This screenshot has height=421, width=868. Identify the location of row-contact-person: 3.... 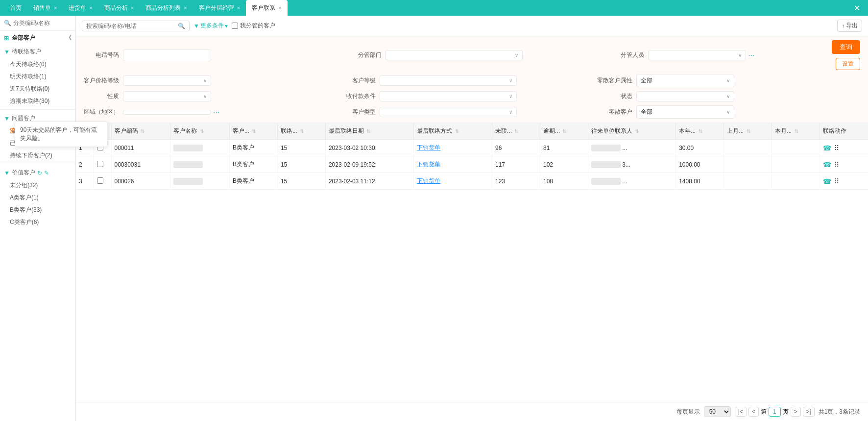
(632, 165).